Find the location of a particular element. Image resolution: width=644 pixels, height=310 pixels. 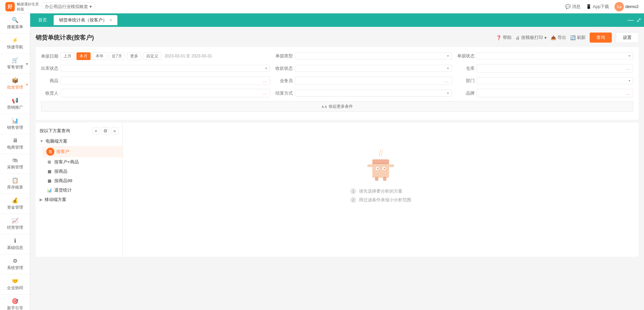

tab-home: 首页 is located at coordinates (43, 20).